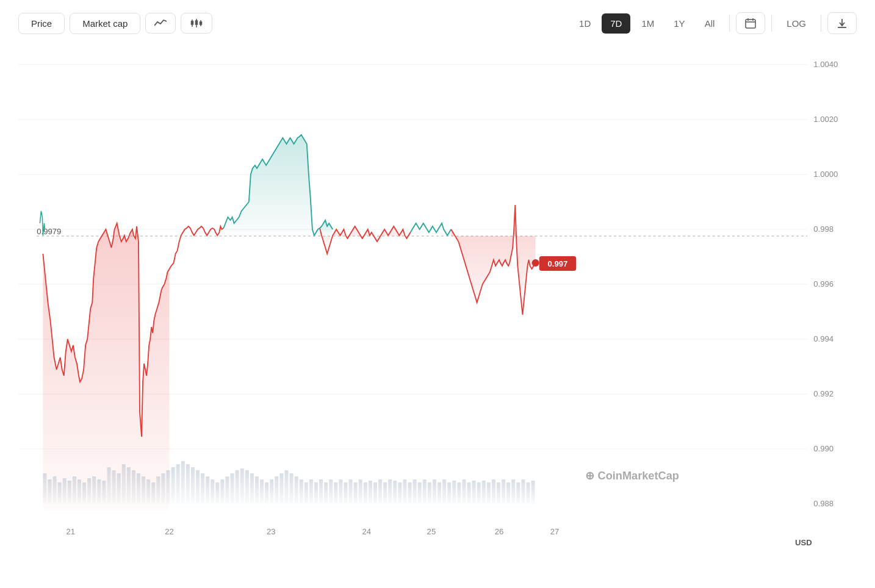 Image resolution: width=875 pixels, height=588 pixels. I want to click on period-1m: 1M, so click(648, 23).